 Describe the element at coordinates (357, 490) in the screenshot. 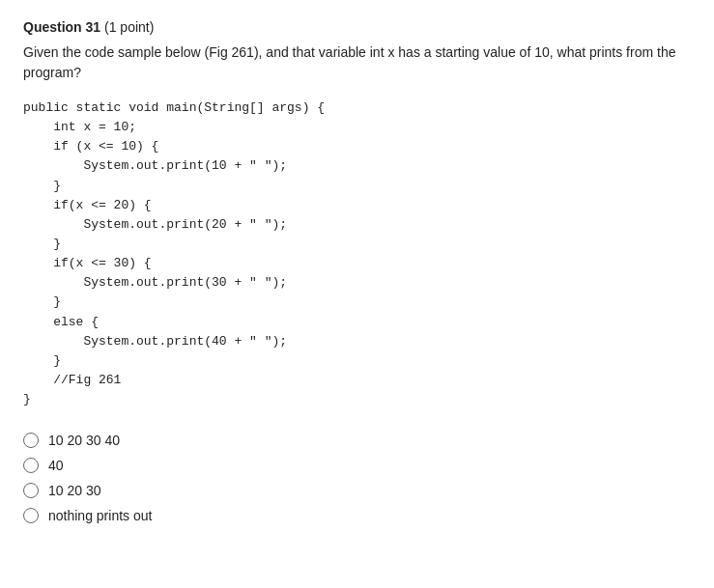

I see `answer-option-3: 10 20 30` at that location.